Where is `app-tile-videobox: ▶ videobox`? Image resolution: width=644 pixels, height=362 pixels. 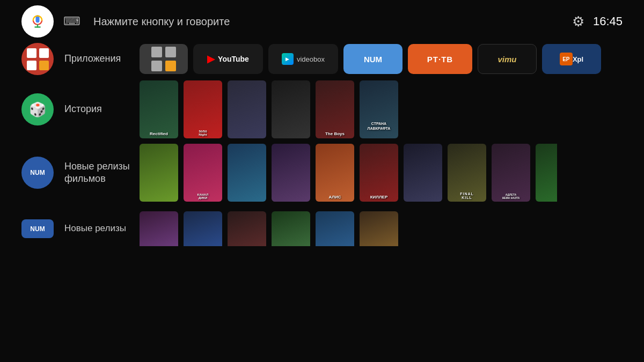
app-tile-videobox: ▶ videobox is located at coordinates (303, 59).